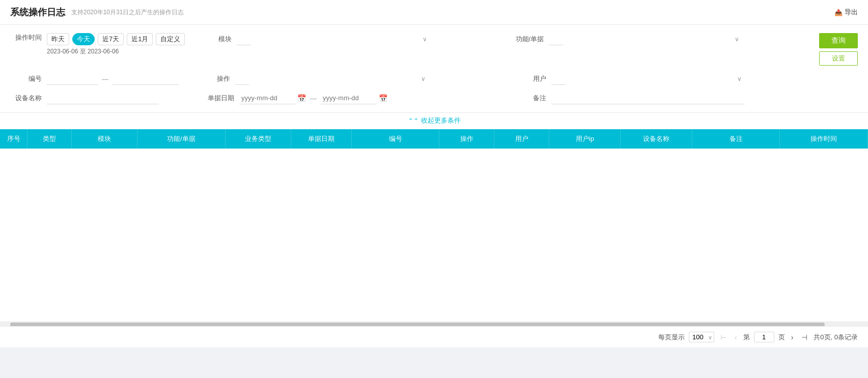  Describe the element at coordinates (656, 139) in the screenshot. I see `col-header-设备名称: 设备名称` at that location.